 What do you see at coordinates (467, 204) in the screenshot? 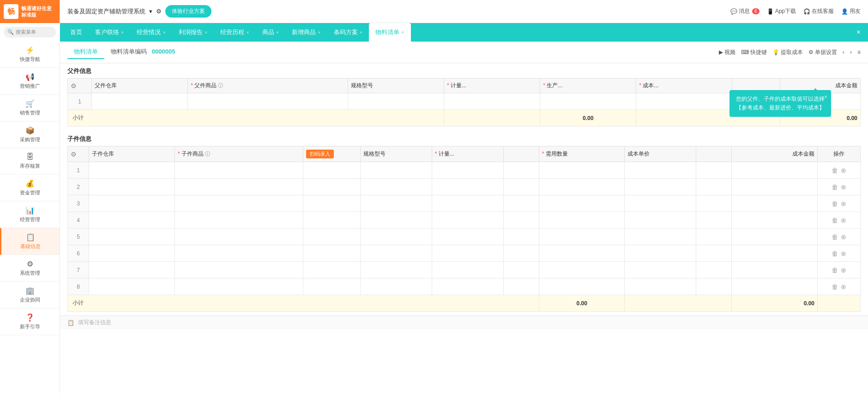
I see `child-row-3-unit` at bounding box center [467, 204].